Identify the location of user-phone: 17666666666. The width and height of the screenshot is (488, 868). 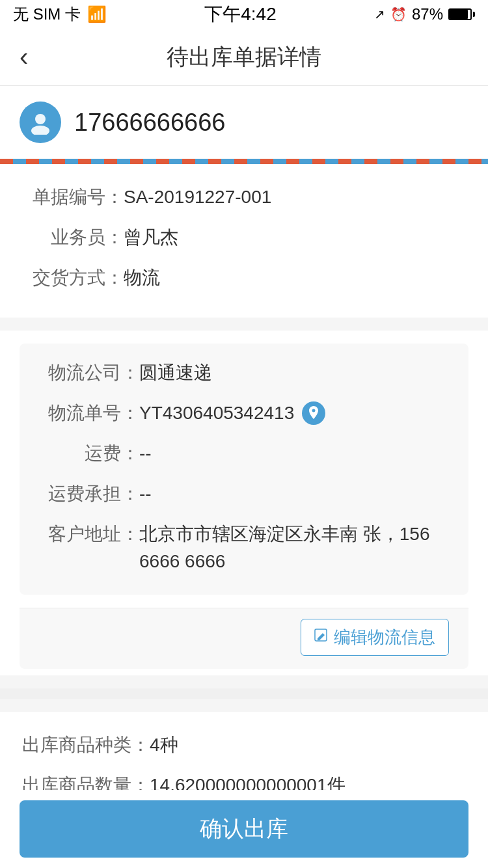
(150, 122).